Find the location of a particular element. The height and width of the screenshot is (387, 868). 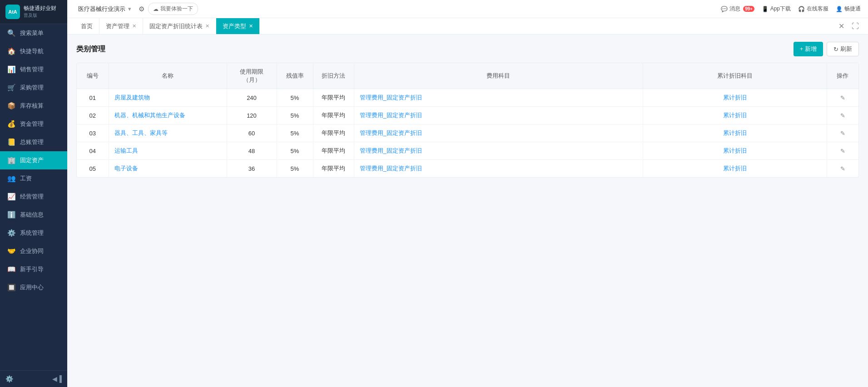

col-period: 使用期限（月） is located at coordinates (252, 76).